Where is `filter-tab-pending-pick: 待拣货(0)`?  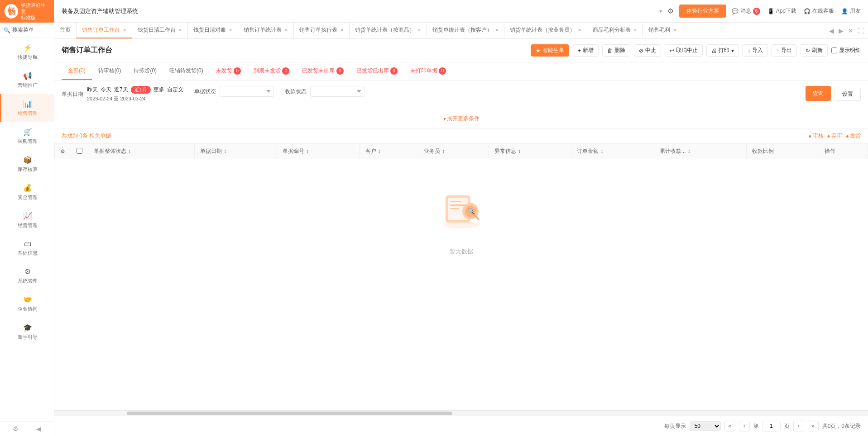
filter-tab-pending-pick: 待拣货(0) is located at coordinates (145, 71).